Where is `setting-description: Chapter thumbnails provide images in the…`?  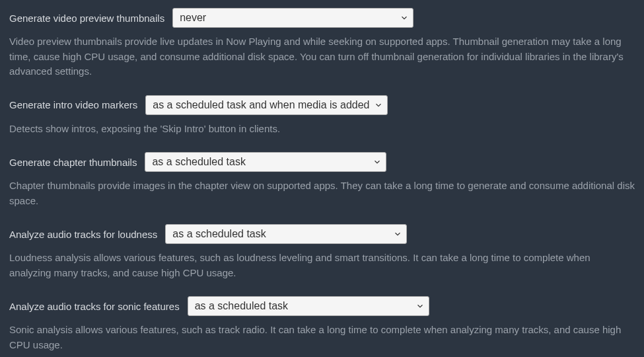 setting-description: Chapter thumbnails provide images in the… is located at coordinates (322, 193).